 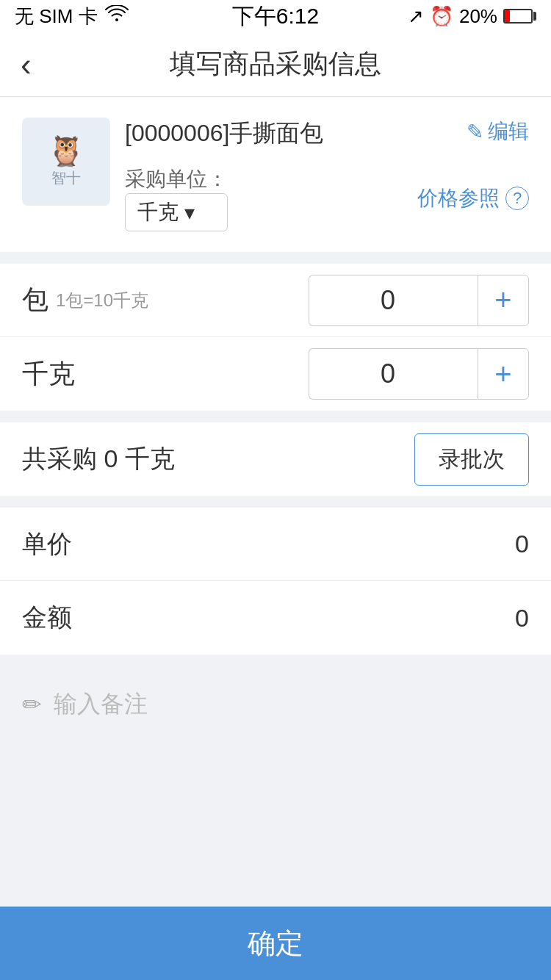 I want to click on bao-quantity-field, so click(x=393, y=300).